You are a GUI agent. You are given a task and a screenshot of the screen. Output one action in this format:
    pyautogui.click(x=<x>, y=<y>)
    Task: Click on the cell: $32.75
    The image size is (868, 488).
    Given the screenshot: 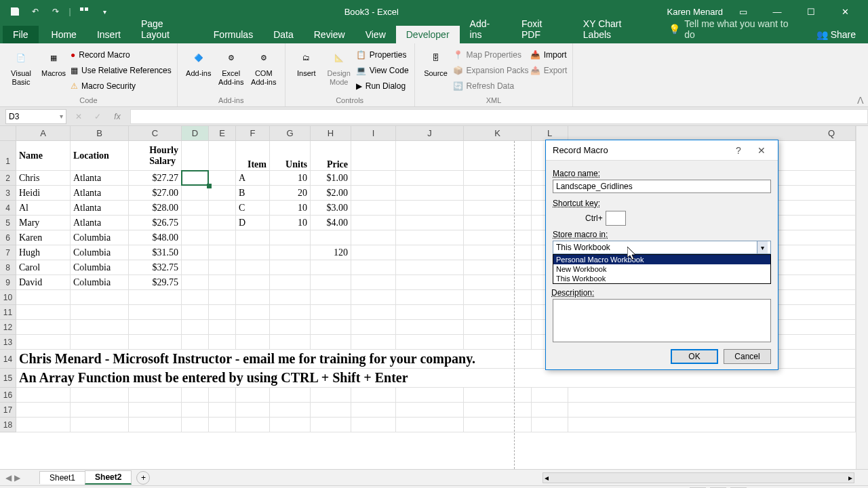 What is the action you would take?
    pyautogui.click(x=155, y=268)
    